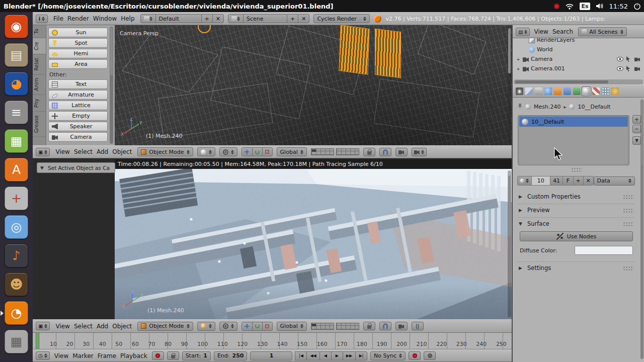 This screenshot has width=644, height=362. I want to click on wifi-icon, so click(570, 6).